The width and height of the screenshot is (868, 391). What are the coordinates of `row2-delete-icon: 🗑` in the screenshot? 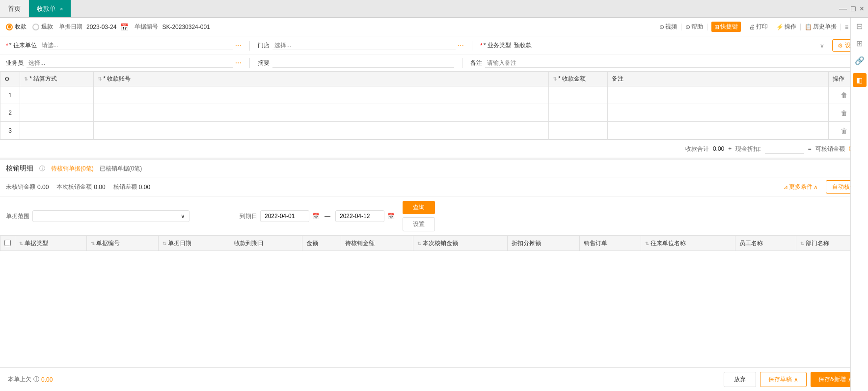 It's located at (844, 113).